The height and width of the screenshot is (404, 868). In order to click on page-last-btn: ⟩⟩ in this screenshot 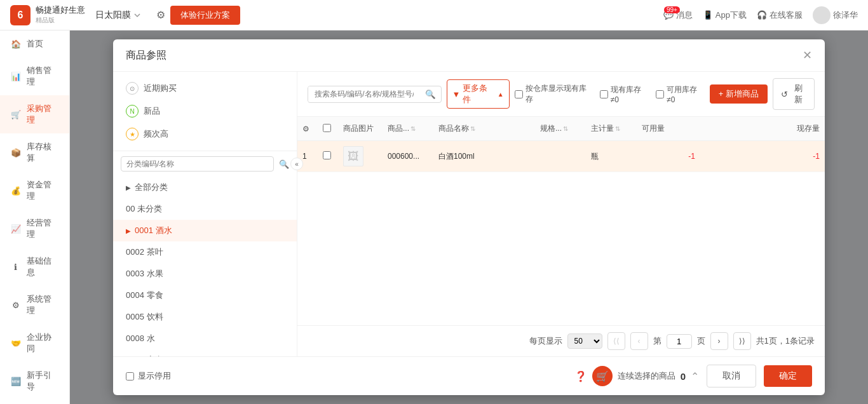, I will do `click(742, 341)`.